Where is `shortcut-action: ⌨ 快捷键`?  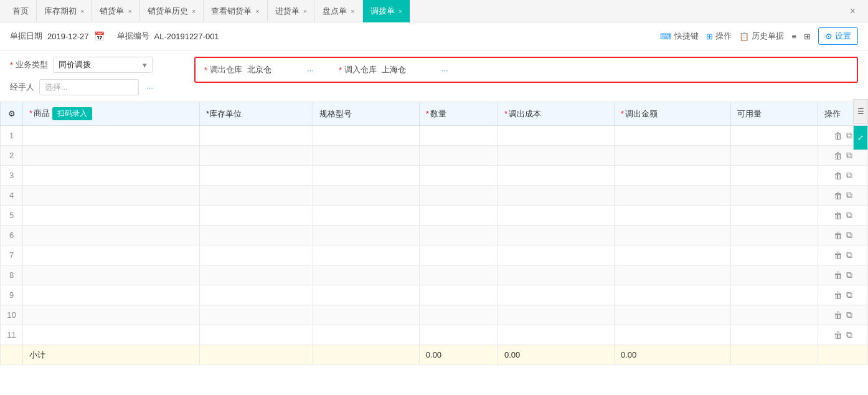 shortcut-action: ⌨ 快捷键 is located at coordinates (679, 36).